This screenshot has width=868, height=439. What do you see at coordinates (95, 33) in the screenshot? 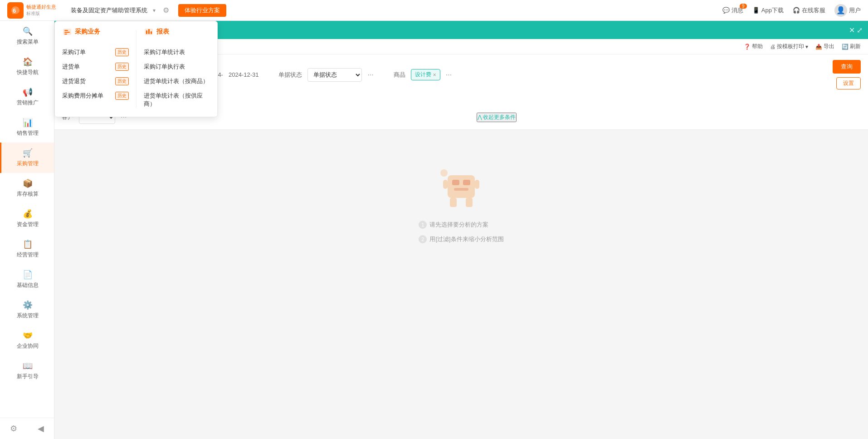
I see `purchase-col-title: 采购业务` at bounding box center [95, 33].